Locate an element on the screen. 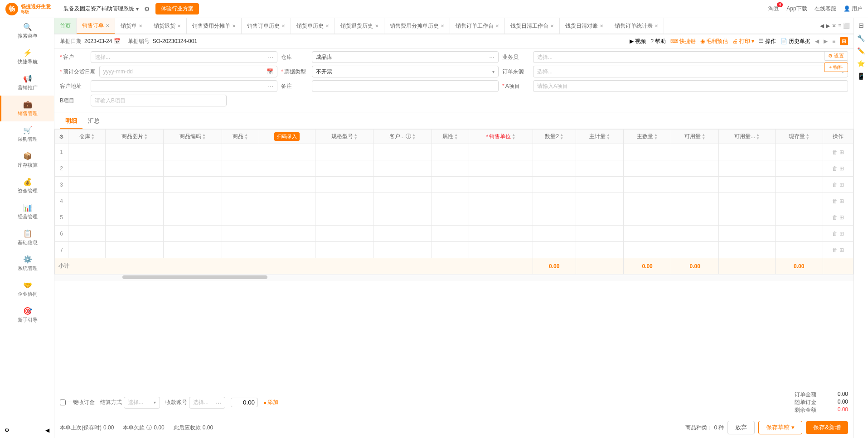 The width and height of the screenshot is (868, 438). chat-notification: 淘豆 9 is located at coordinates (774, 9).